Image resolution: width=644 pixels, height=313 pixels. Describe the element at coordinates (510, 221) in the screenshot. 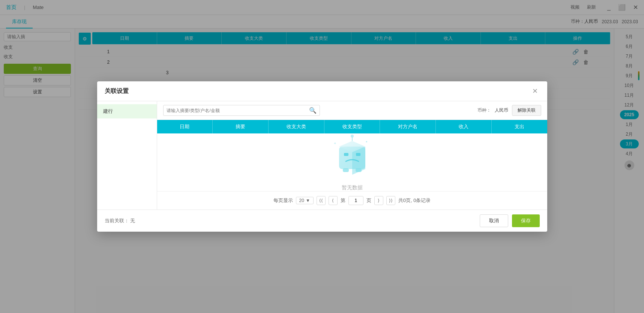

I see `footer-buttons: 取消 保存` at that location.